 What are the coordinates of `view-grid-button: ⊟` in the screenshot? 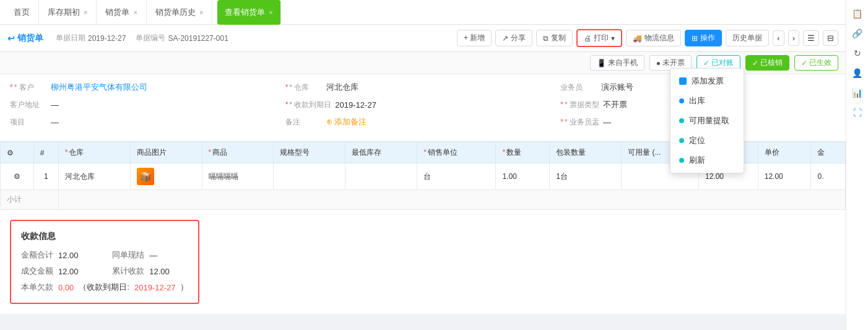 It's located at (831, 38).